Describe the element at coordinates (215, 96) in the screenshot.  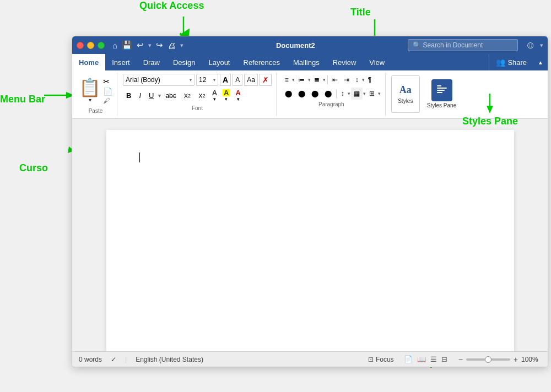
I see `font-color-button: A ▾` at that location.